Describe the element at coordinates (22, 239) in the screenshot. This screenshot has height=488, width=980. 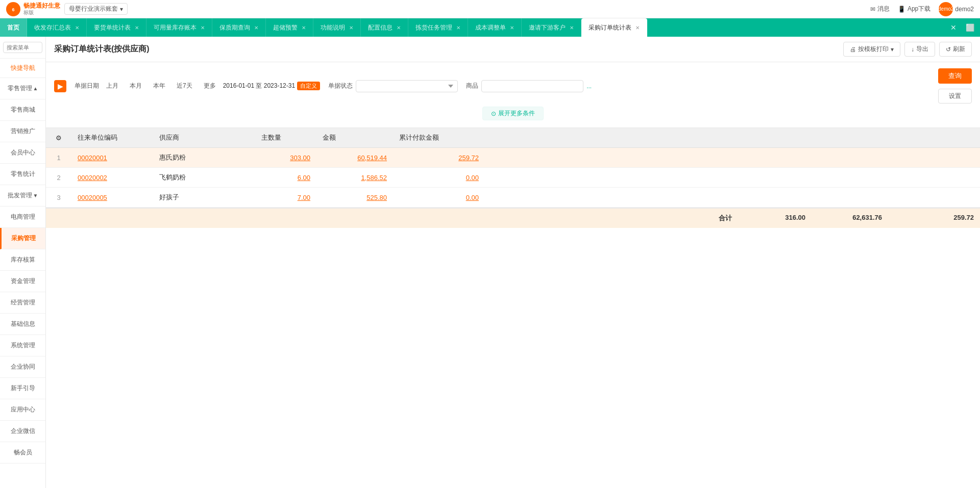
I see `sidebar-item-purchase: 采购管理` at that location.